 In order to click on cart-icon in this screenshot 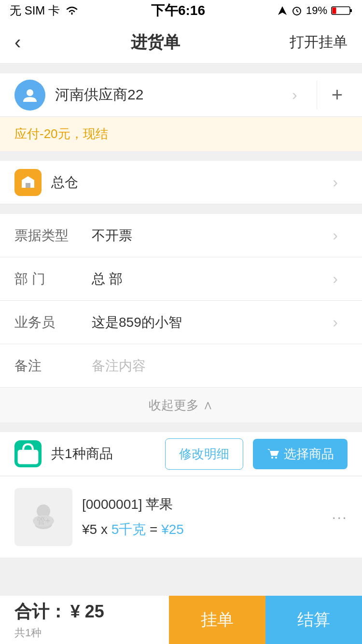, I will do `click(273, 454)`.